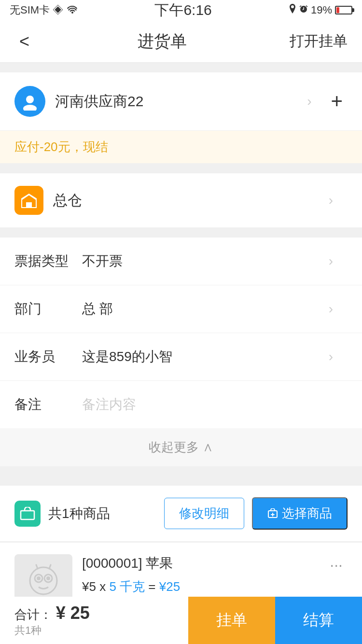 Image resolution: width=362 pixels, height=644 pixels. I want to click on product-count: 共1种商品, so click(106, 514).